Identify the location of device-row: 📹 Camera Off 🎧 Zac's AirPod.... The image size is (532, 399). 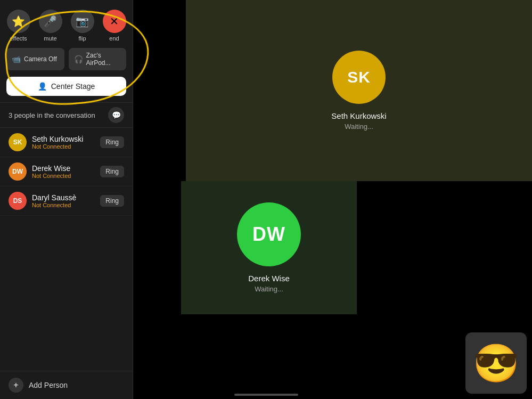
(66, 59).